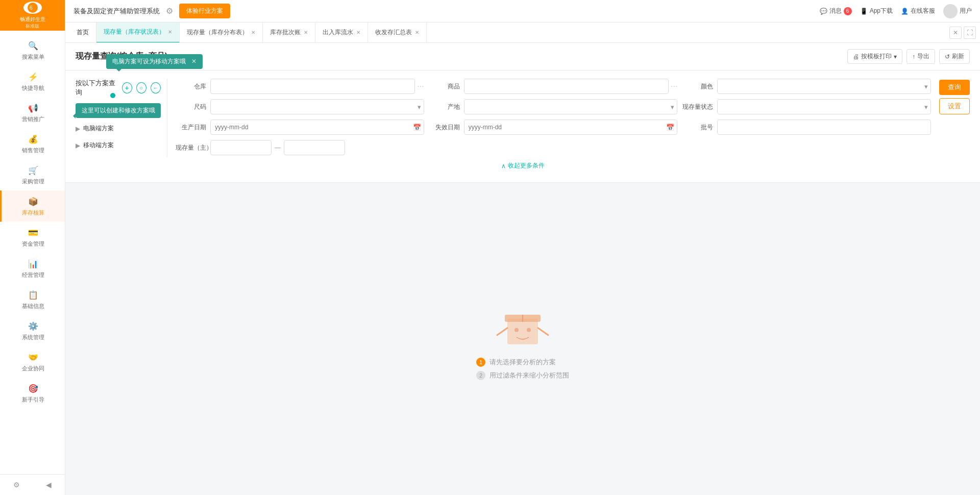  I want to click on tooltip-text-2: 这里可以创建和修改方案哦, so click(118, 110).